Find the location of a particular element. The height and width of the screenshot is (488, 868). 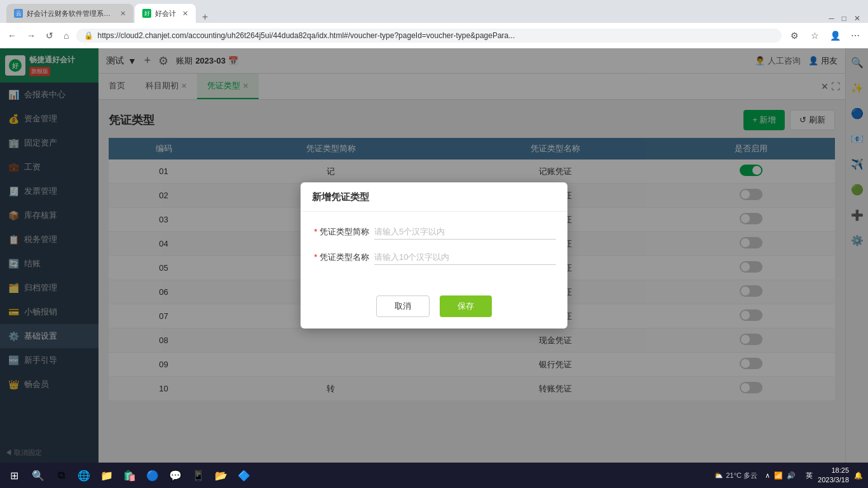

url-text: https://cloud2.chanjet.com/accounting/uh… is located at coordinates (436, 36).